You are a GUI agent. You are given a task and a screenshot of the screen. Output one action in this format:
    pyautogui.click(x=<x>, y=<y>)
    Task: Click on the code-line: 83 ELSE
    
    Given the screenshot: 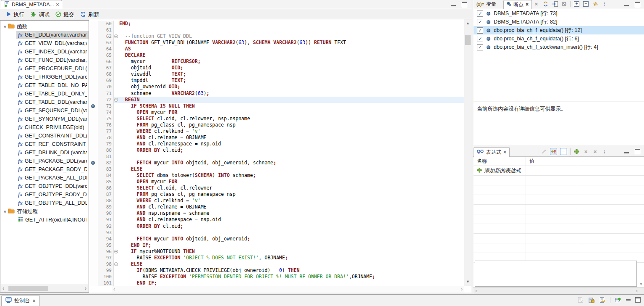 What is the action you would take?
    pyautogui.click(x=277, y=169)
    